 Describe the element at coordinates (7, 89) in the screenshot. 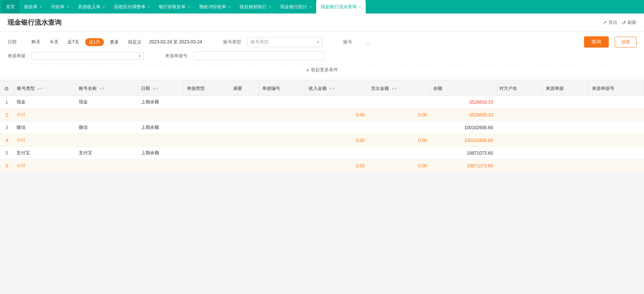

I see `gear-icon: ⚙` at that location.